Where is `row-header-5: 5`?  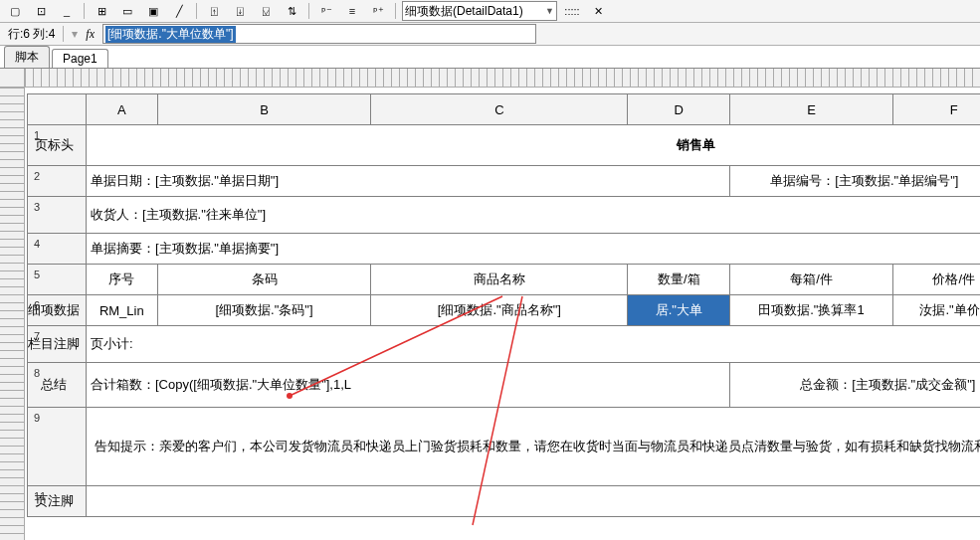 row-header-5: 5 is located at coordinates (58, 280).